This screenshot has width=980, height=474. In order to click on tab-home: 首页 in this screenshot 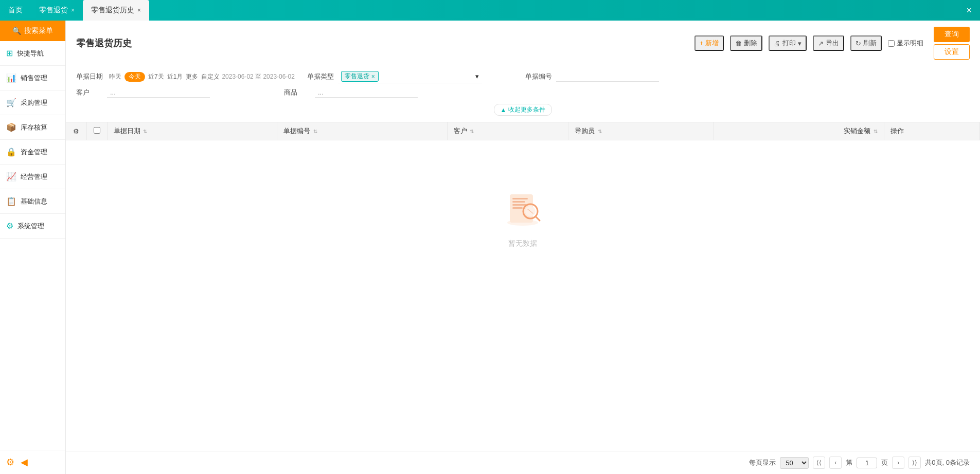, I will do `click(15, 10)`.